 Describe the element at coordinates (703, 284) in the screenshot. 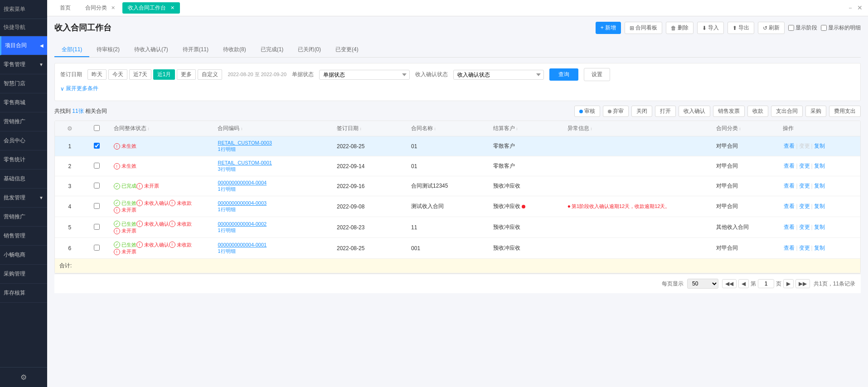

I see `page-size-select: 50 10 20 100` at that location.